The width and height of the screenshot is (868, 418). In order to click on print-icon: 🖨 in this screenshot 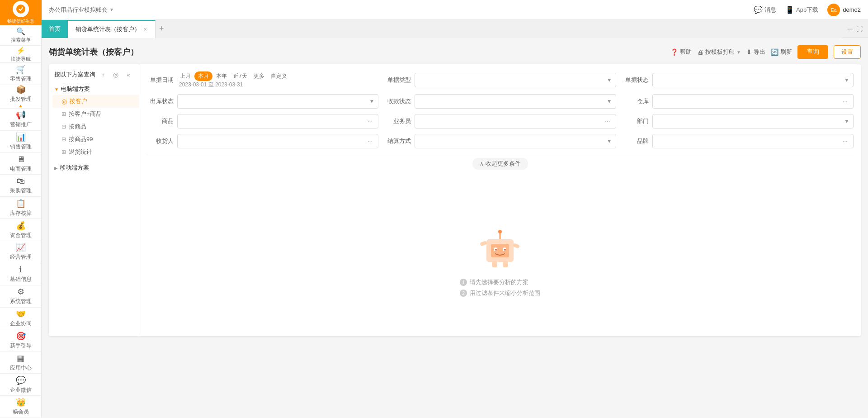, I will do `click(700, 52)`.